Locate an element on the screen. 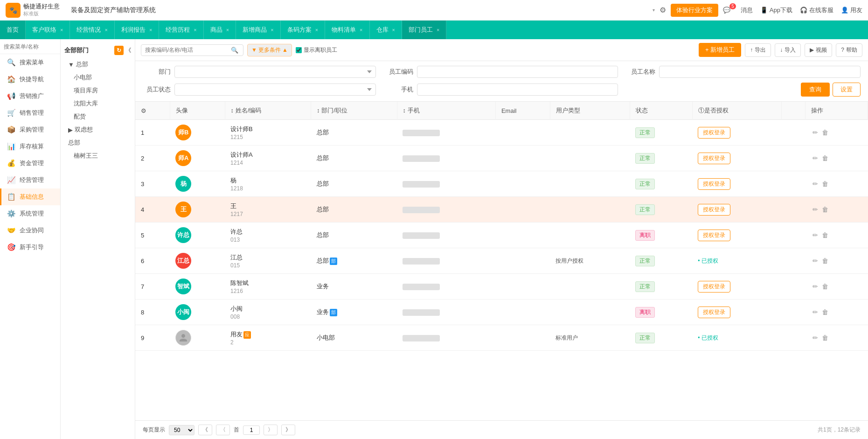 Image resolution: width=868 pixels, height=439 pixels. page-num-input is located at coordinates (251, 430).